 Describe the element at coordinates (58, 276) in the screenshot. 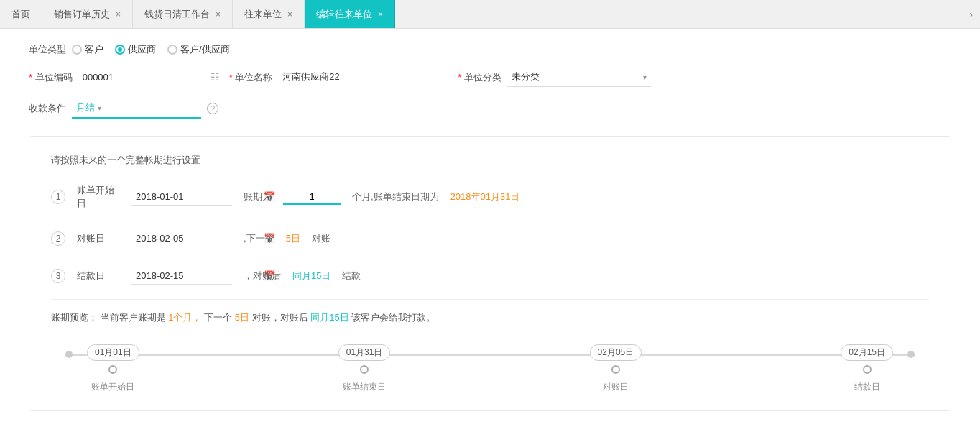

I see `period-num-3: 3` at that location.